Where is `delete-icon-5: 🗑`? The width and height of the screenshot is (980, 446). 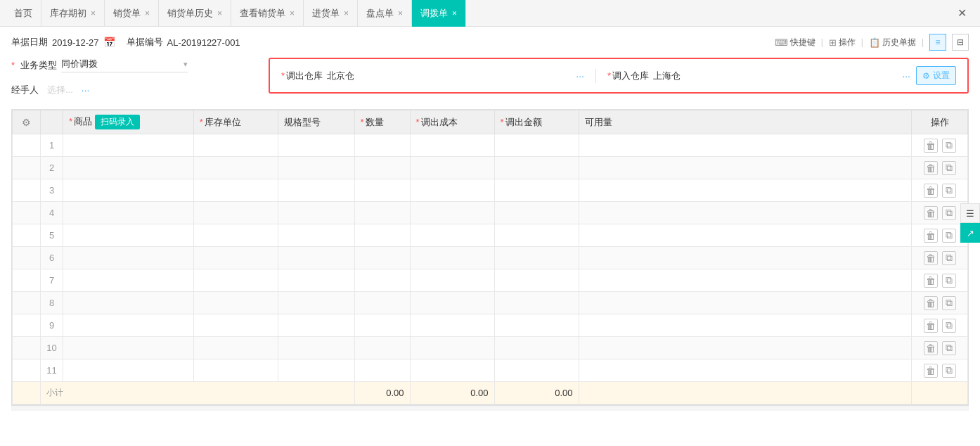 delete-icon-5: 🗑 is located at coordinates (931, 236).